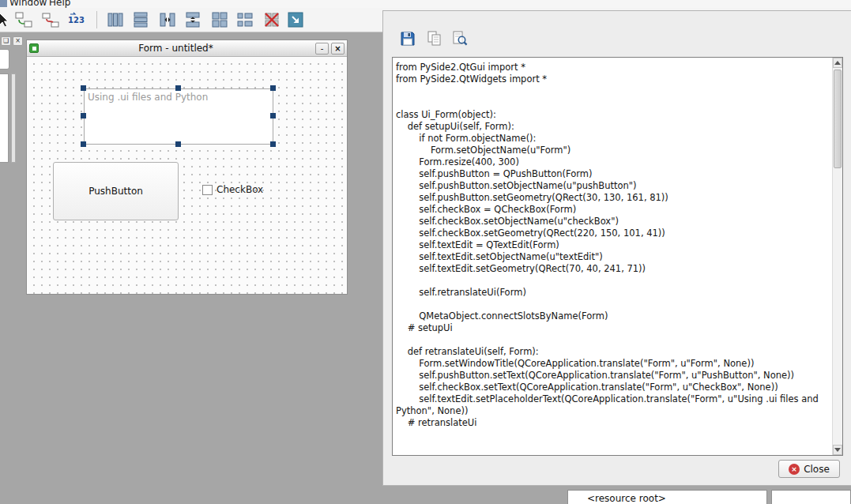 The width and height of the screenshot is (851, 504). Describe the element at coordinates (168, 20) in the screenshot. I see `layout-horizontal-splitter-icon` at that location.